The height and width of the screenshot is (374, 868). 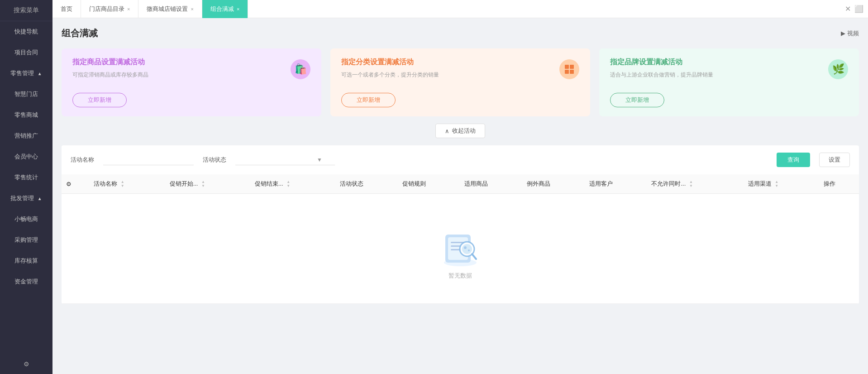 What do you see at coordinates (414, 184) in the screenshot?
I see `col-promo-rule-label: 促销规则` at bounding box center [414, 184].